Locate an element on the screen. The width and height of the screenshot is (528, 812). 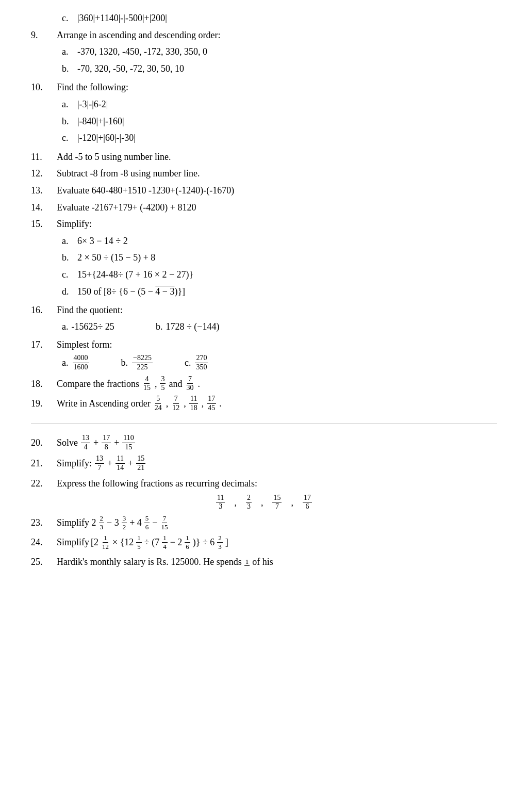
q18-frac2-num: 3 is located at coordinates (163, 380).